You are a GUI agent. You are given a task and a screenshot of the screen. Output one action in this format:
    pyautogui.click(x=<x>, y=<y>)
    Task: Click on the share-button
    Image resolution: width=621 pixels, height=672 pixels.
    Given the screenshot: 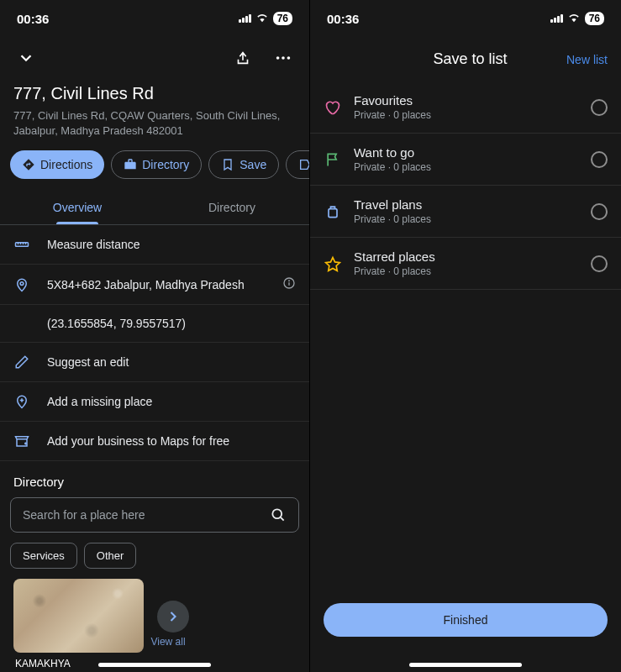 What is the action you would take?
    pyautogui.click(x=243, y=60)
    